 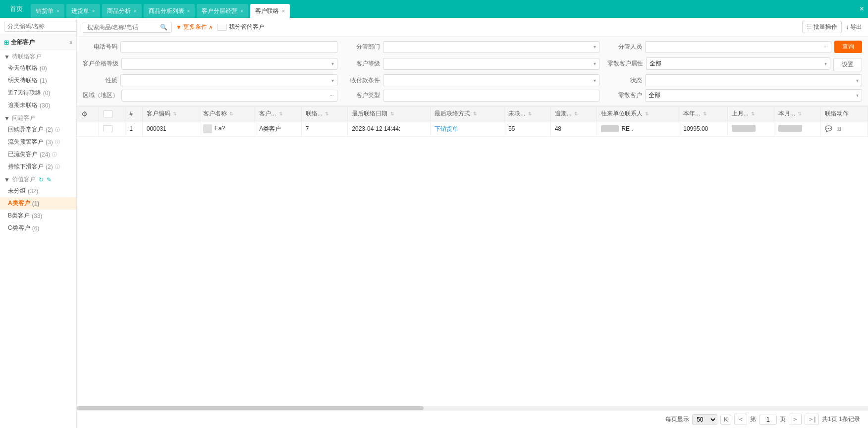 I want to click on sidebar-item-overdue: 逾期未联络 (30), so click(x=38, y=105).